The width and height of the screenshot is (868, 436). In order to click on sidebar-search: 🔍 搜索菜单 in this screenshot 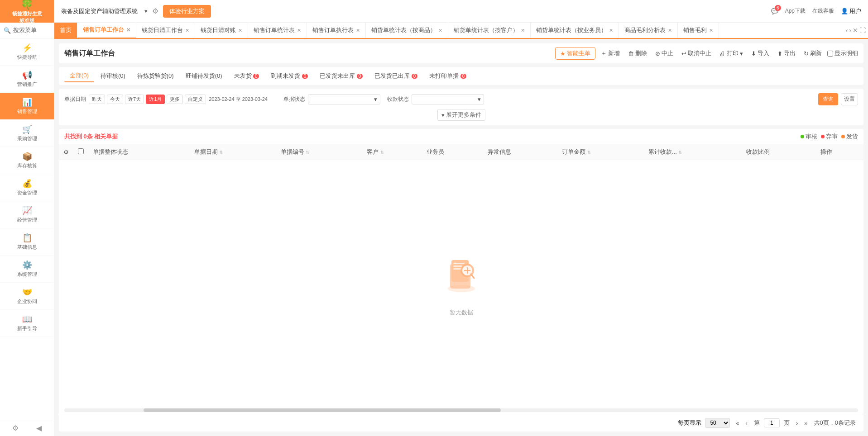, I will do `click(27, 31)`.